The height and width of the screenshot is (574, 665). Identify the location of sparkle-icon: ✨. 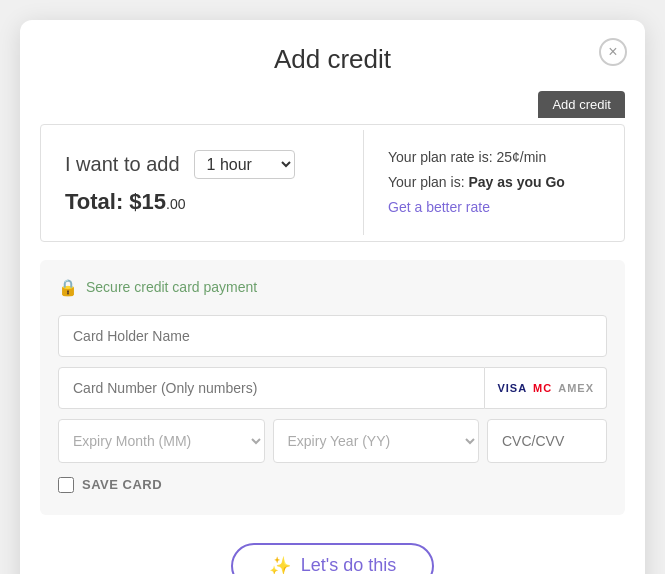
(280, 564).